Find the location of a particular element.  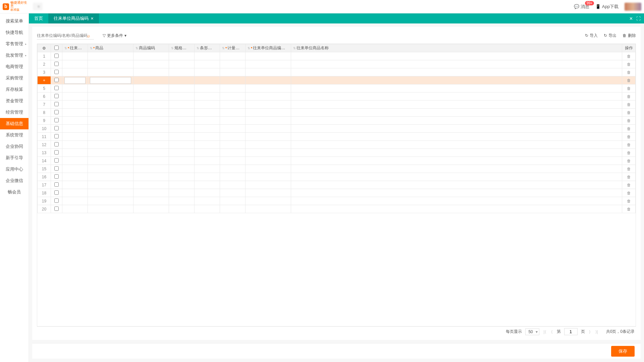

tab-home: 首页 is located at coordinates (39, 18).